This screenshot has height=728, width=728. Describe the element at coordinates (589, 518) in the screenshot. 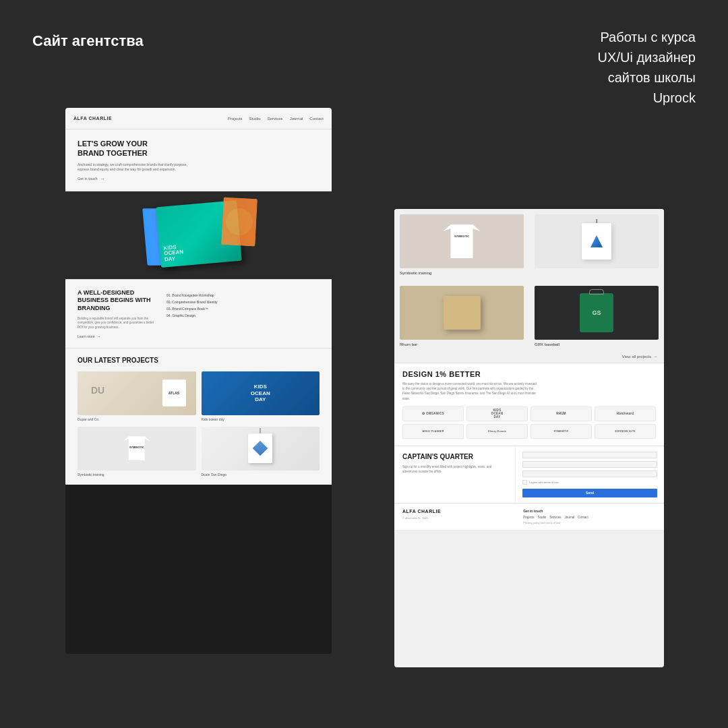

I see `footer-links: Projects Studio Services Journal Contact` at that location.